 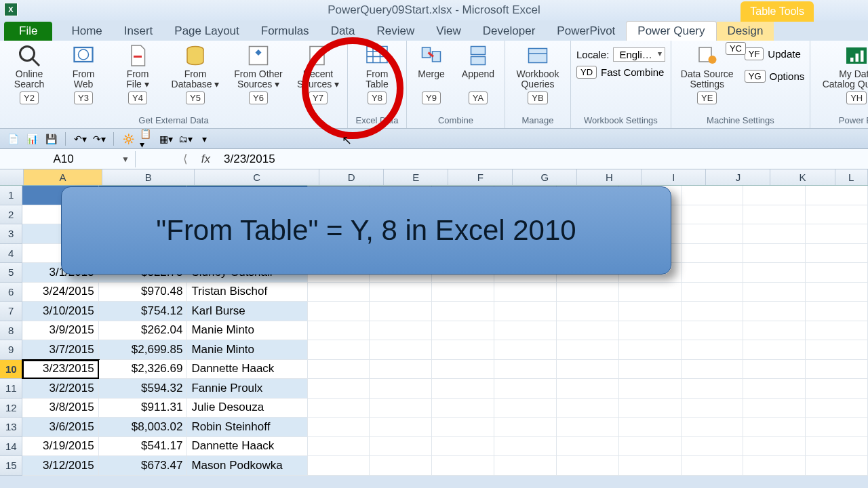 I want to click on col-header: L, so click(x=852, y=178).